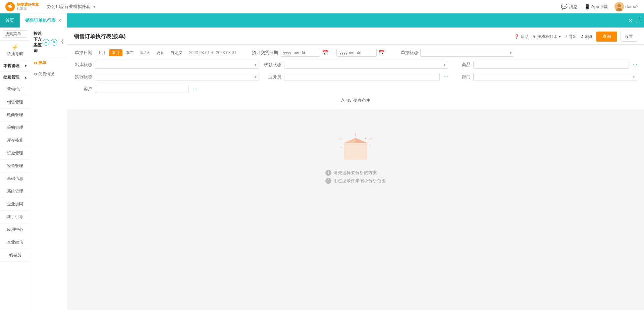 This screenshot has width=644, height=310. Describe the element at coordinates (15, 128) in the screenshot. I see `sidebar-item-purchase: 采购管理` at that location.